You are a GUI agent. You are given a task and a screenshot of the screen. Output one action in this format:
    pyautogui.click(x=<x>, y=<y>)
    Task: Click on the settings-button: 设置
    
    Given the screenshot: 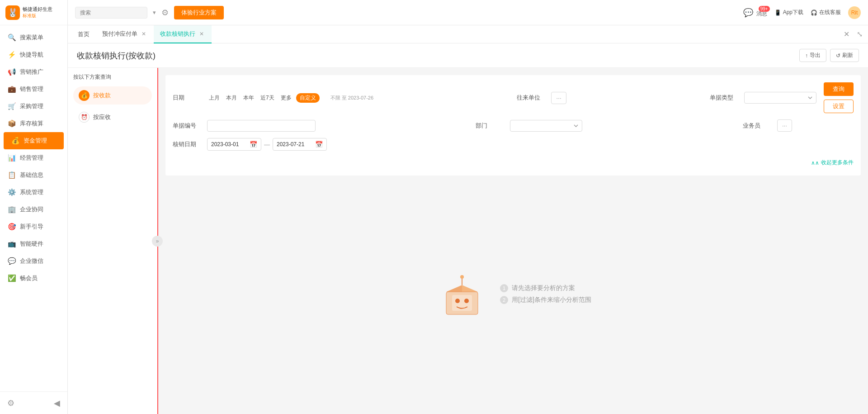 What is the action you would take?
    pyautogui.click(x=839, y=106)
    